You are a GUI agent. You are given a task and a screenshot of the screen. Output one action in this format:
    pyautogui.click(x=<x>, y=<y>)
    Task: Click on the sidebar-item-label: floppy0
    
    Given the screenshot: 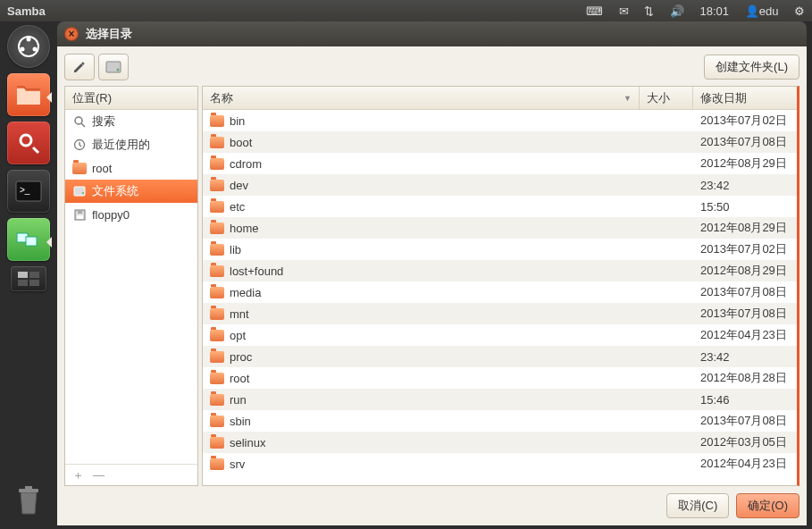 What is the action you would take?
    pyautogui.click(x=111, y=214)
    